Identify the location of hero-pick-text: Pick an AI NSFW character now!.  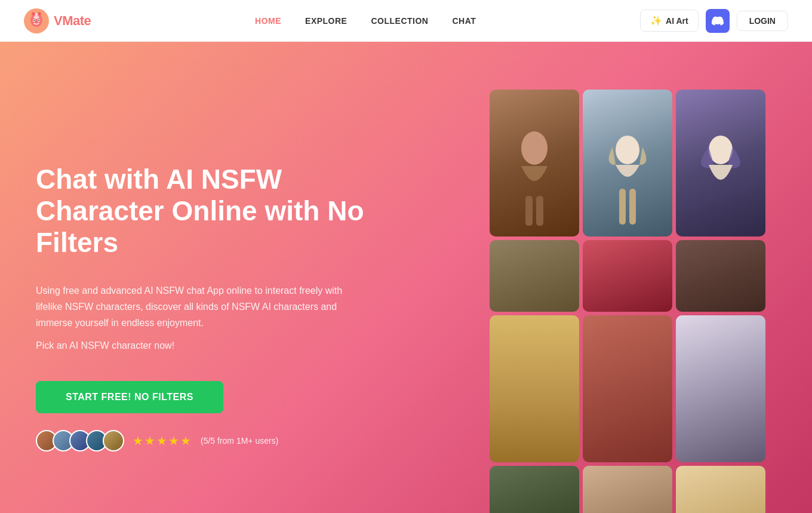
(215, 346).